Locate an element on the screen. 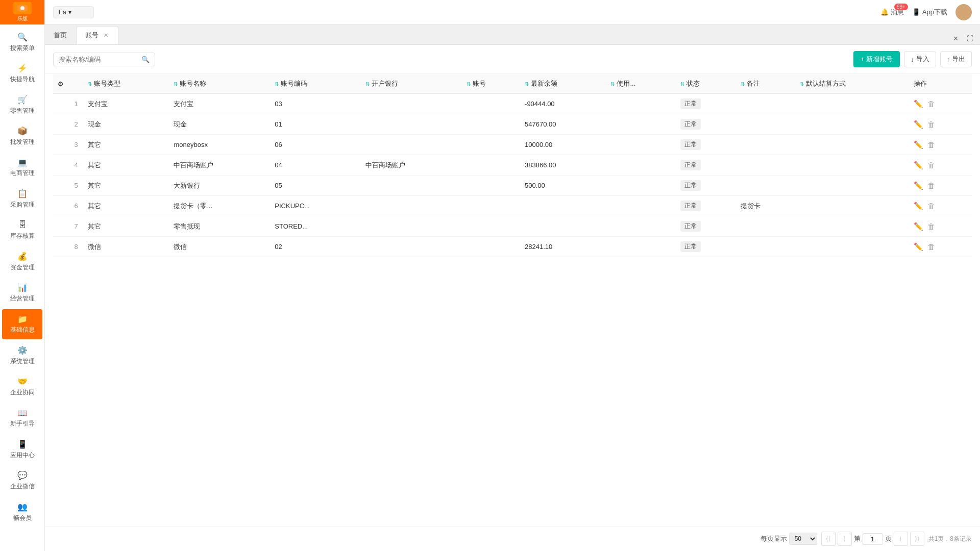 The height and width of the screenshot is (551, 980). row-name-0: 支付宝 is located at coordinates (220, 104).